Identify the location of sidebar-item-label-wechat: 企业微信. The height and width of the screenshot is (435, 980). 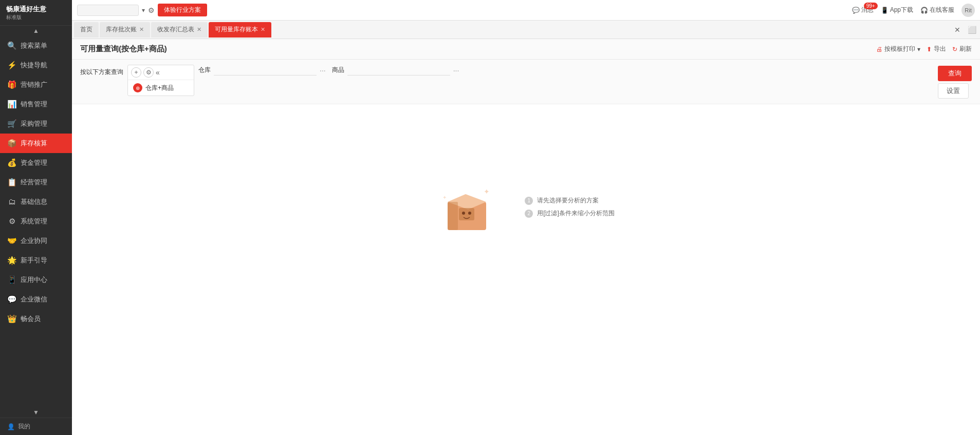
(34, 299).